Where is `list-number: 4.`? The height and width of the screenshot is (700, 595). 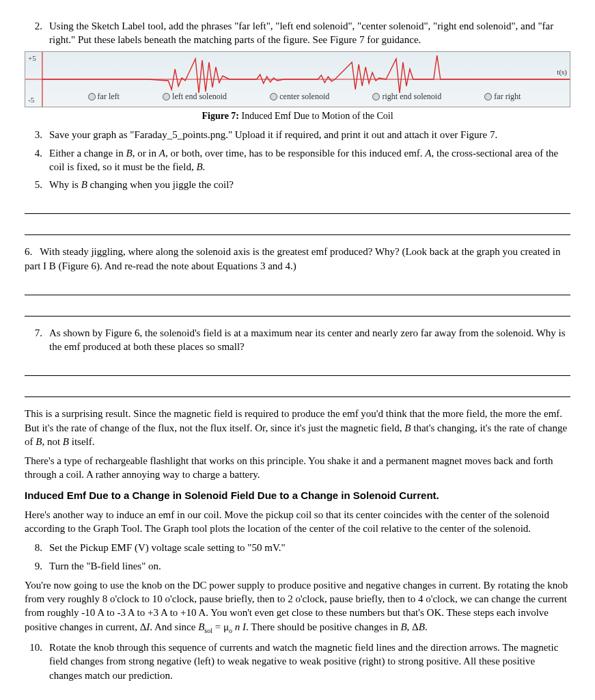
list-number: 4. is located at coordinates (37, 160).